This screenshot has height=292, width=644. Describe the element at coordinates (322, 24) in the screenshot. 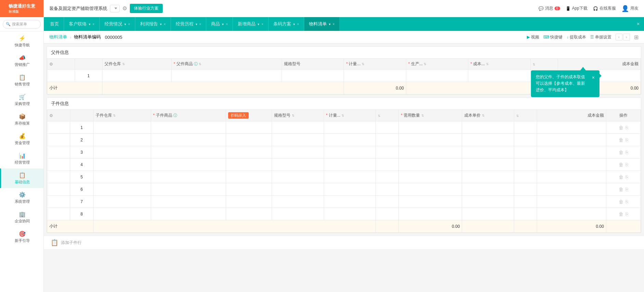

I see `tab-bom: 物料清单 ▾ ×` at that location.